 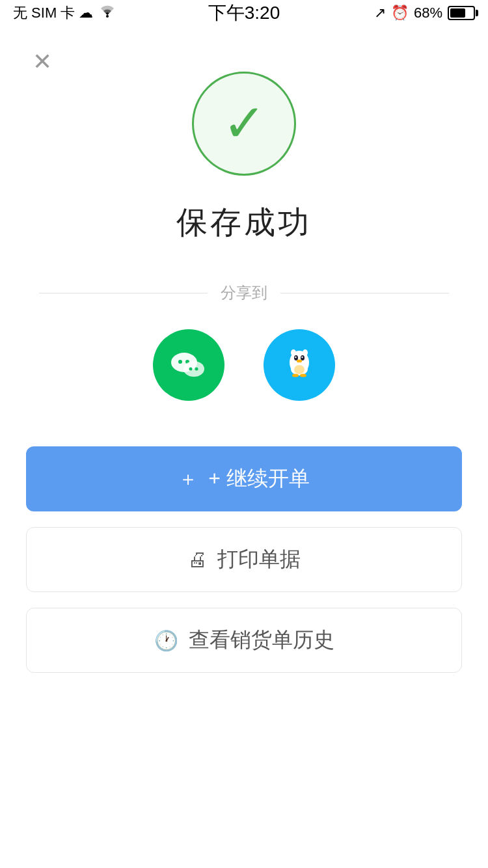 I want to click on no-sim-label: 无 SIM 卡 ☁, so click(x=53, y=13).